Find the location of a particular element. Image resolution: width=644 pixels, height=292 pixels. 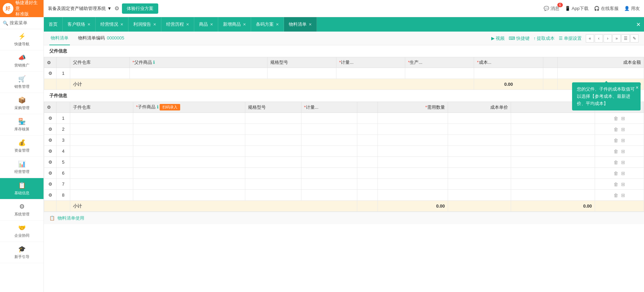

nav-list-button: ☰ is located at coordinates (626, 38).